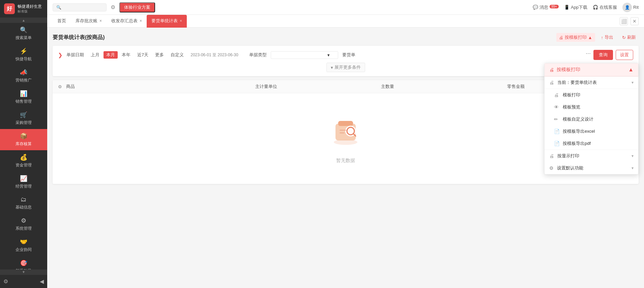 The width and height of the screenshot is (644, 288). Describe the element at coordinates (258, 55) in the screenshot. I see `type-filter-label: 单据类型` at that location.